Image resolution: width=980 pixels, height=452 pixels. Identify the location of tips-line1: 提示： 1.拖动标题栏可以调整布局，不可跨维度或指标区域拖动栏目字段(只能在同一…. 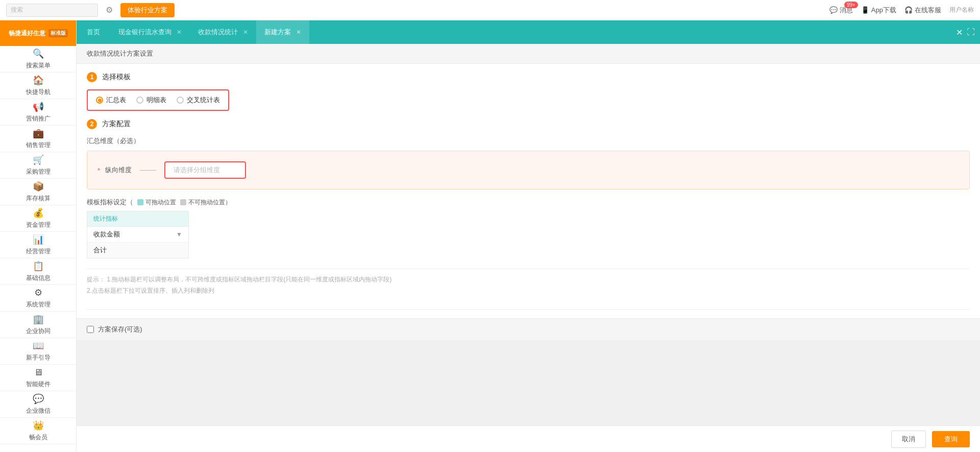
(528, 280).